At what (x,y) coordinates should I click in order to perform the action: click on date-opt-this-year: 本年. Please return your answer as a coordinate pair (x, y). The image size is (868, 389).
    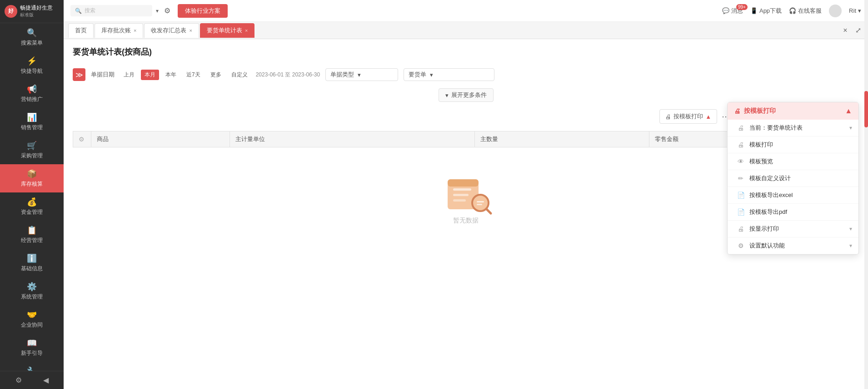
    Looking at the image, I should click on (171, 75).